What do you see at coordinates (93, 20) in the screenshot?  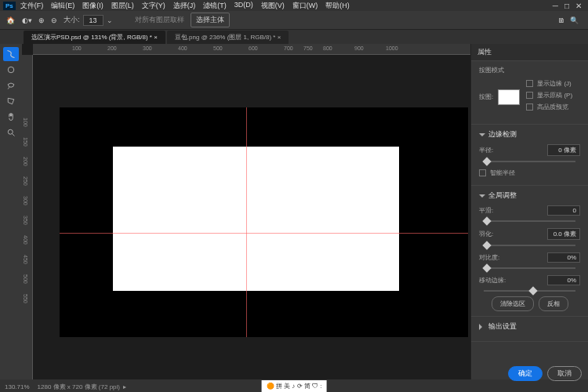 I see `size-input` at bounding box center [93, 20].